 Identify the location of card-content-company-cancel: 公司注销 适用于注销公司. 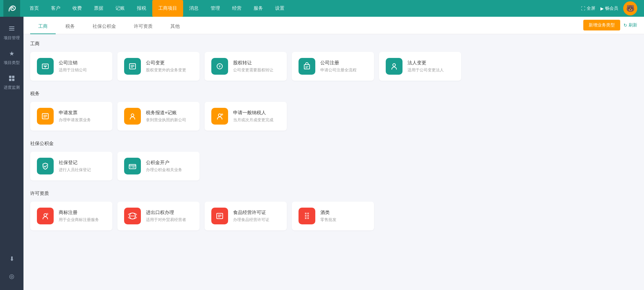
(73, 66).